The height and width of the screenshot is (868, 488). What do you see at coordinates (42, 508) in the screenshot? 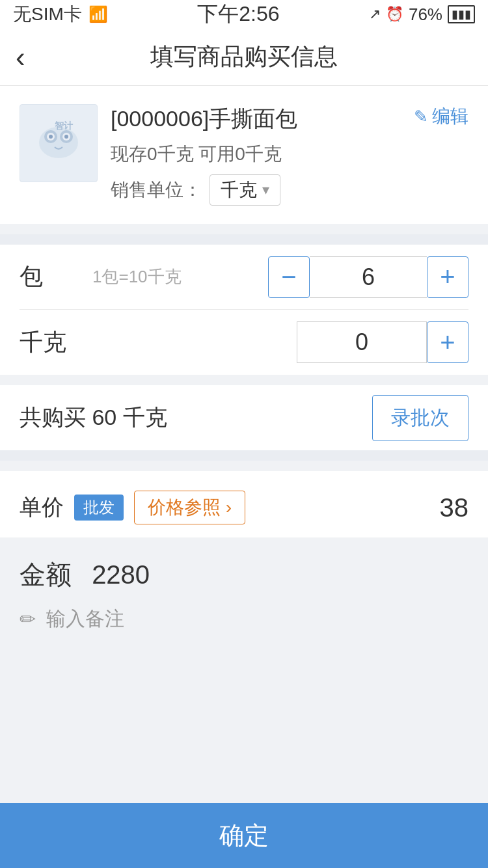
I see `price-label: 单价` at bounding box center [42, 508].